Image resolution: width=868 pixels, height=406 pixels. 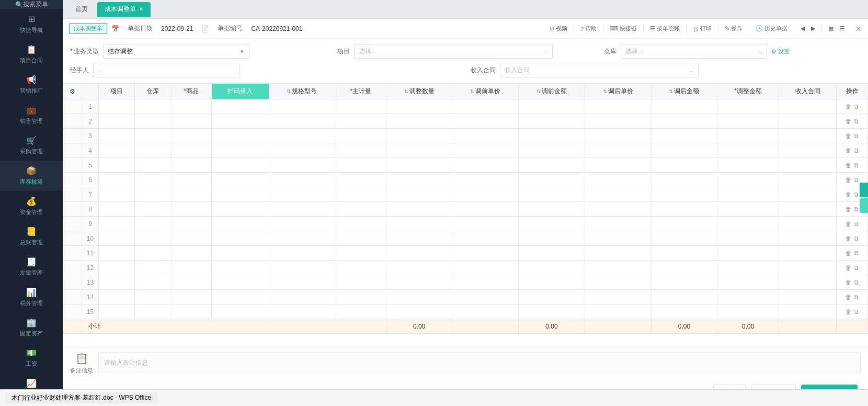 What do you see at coordinates (772, 28) in the screenshot?
I see `history-btn: 🕐 历史单据` at bounding box center [772, 28].